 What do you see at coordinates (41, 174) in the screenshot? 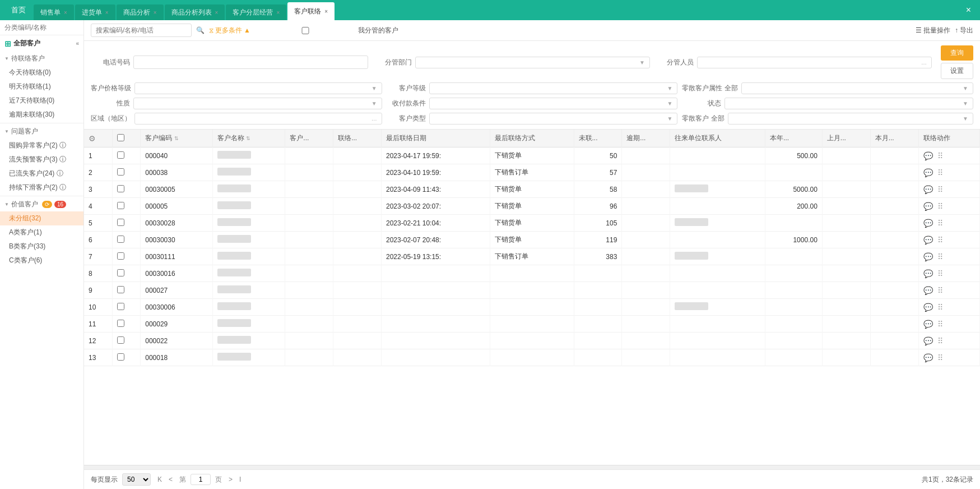
I see `sidebar-item-churned: 已流失客户(24) ⓘ` at bounding box center [41, 174].